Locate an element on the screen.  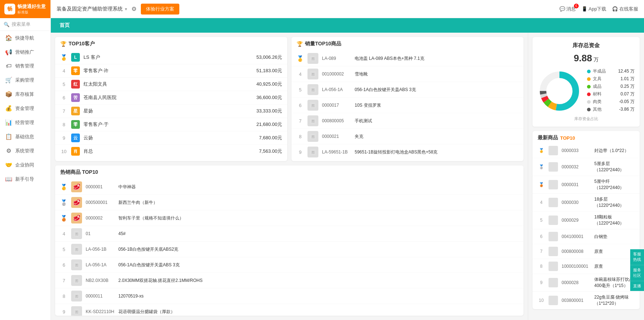
sidebar-item-base: 📋 基础信息 is located at coordinates (25, 136).